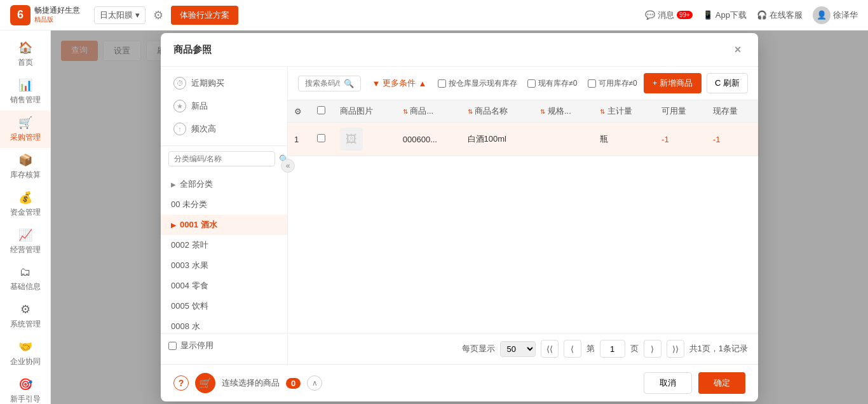  What do you see at coordinates (564, 112) in the screenshot?
I see `col-spec: ⇅ 规格...` at bounding box center [564, 112].